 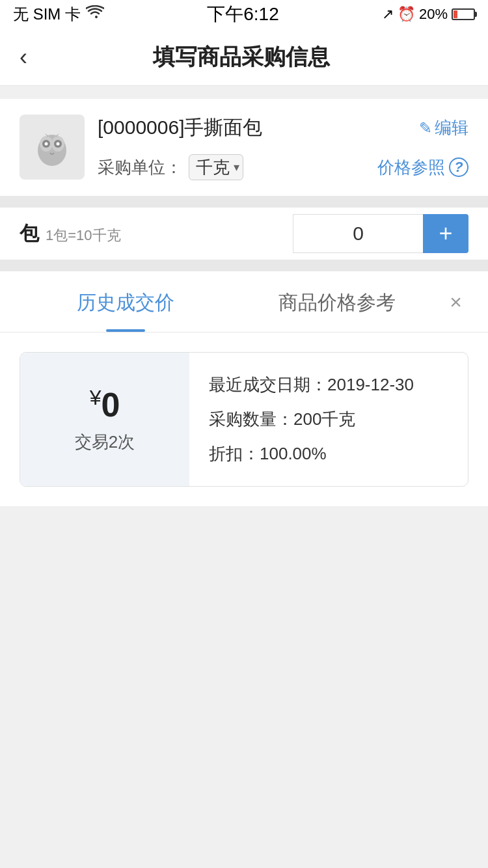 What do you see at coordinates (455, 302) in the screenshot?
I see `tab-close-button: ×` at bounding box center [455, 302].